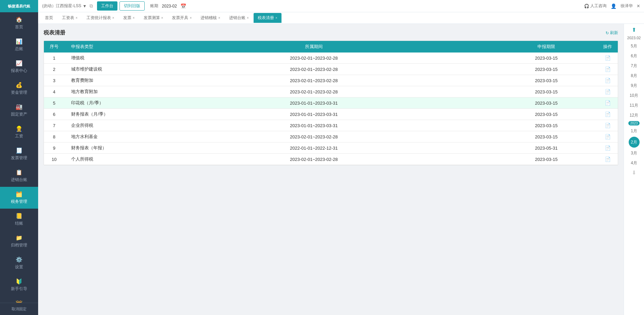  Describe the element at coordinates (19, 132) in the screenshot. I see `sidebar-item-工资: 👷工资` at that location.